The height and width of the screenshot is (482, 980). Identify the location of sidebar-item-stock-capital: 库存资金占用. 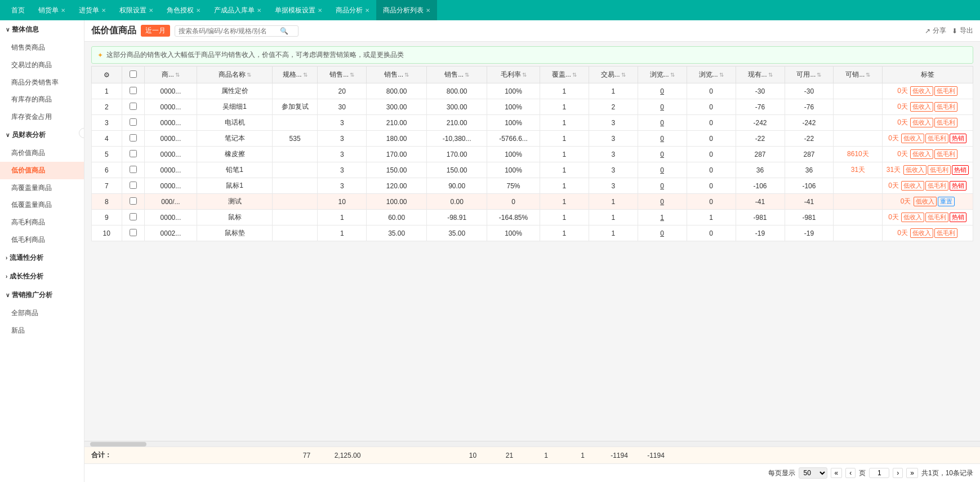
(42, 117).